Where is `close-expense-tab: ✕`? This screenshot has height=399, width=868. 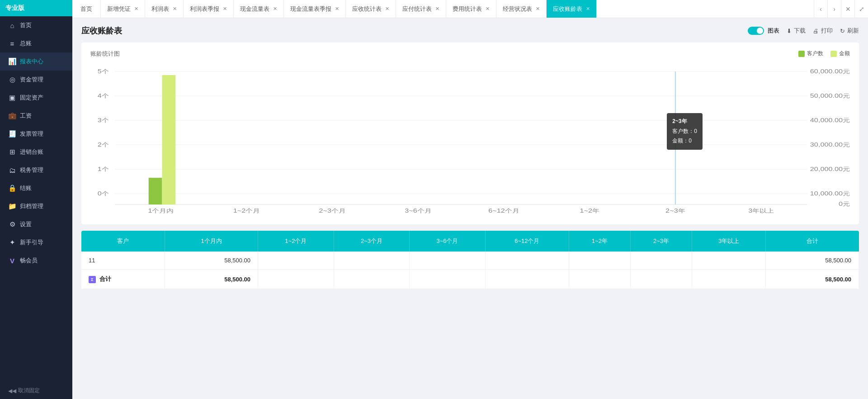
close-expense-tab: ✕ is located at coordinates (487, 9).